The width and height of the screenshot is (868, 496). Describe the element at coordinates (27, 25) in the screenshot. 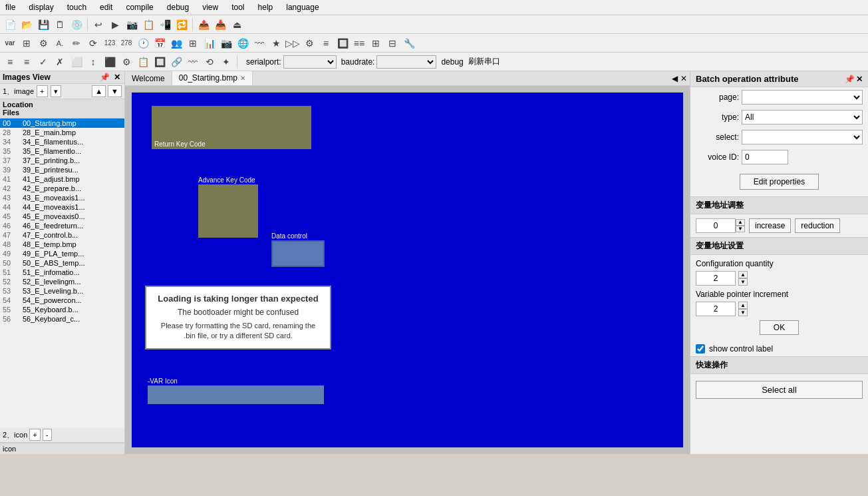

I see `open-file-icon: 📂` at that location.